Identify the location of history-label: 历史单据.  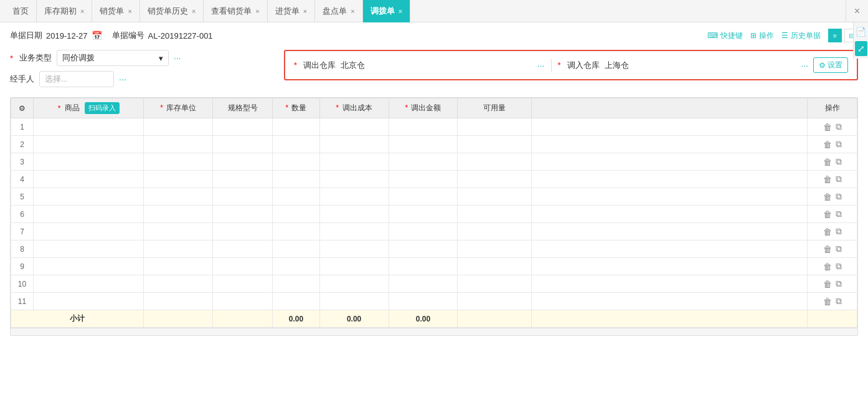
(806, 36).